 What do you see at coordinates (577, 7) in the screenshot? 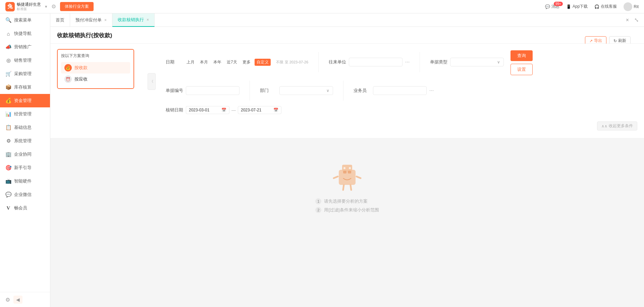
I see `app-download-action: 📱 App下载` at bounding box center [577, 7].